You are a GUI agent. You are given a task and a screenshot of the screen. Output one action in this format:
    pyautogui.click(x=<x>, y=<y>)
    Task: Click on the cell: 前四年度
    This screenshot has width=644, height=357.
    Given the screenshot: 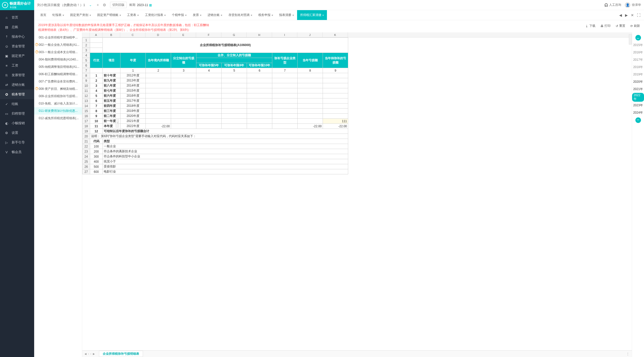 What is the action you would take?
    pyautogui.click(x=112, y=106)
    